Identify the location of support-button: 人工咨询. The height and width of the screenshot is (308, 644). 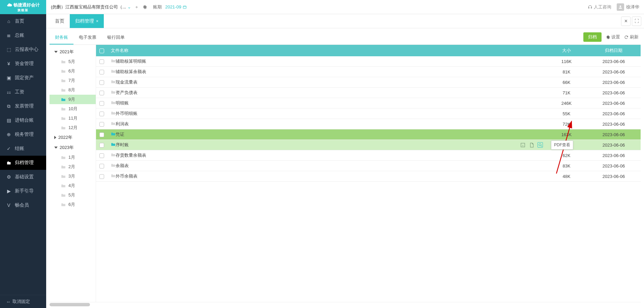
(600, 7).